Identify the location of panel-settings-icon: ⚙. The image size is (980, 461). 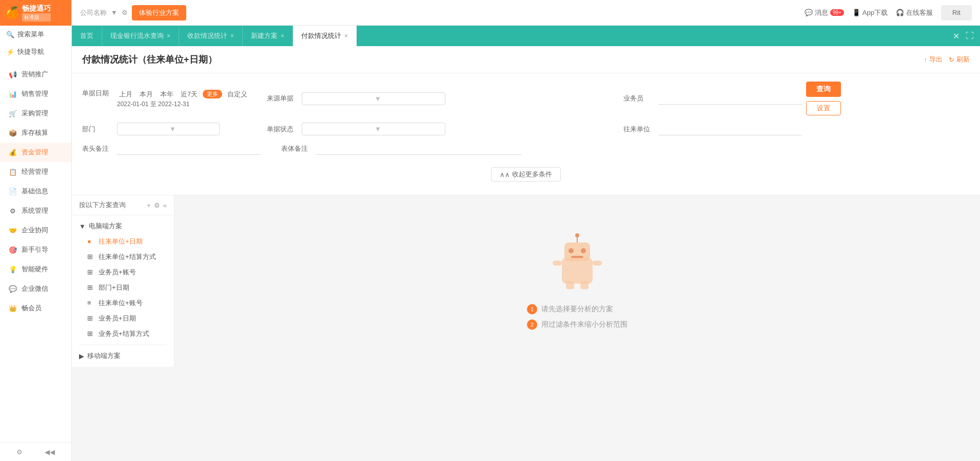
(157, 205).